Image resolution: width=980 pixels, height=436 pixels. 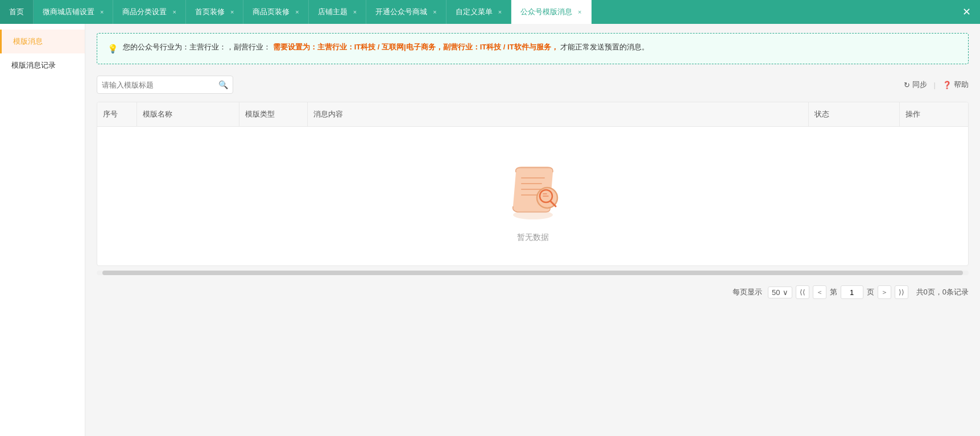 I want to click on per-page-label: 每页显示, so click(x=747, y=292).